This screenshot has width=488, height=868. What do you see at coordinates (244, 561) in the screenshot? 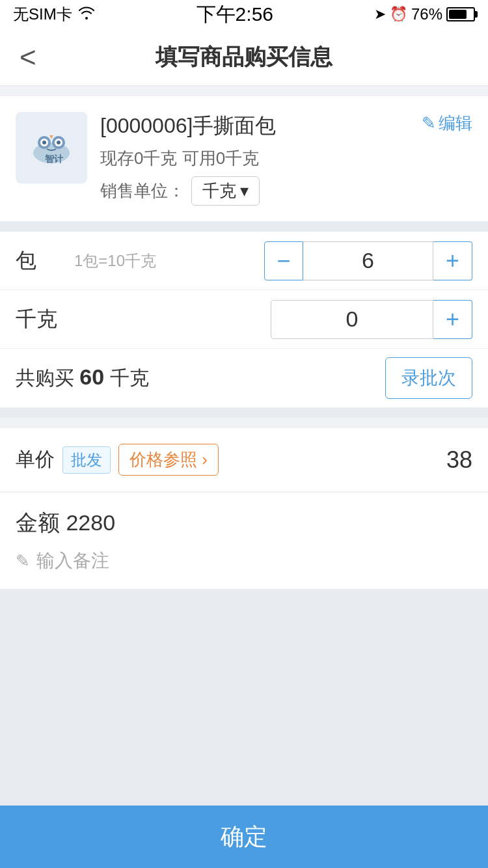
I see `remark-row: ✎ 输入备注` at bounding box center [244, 561].